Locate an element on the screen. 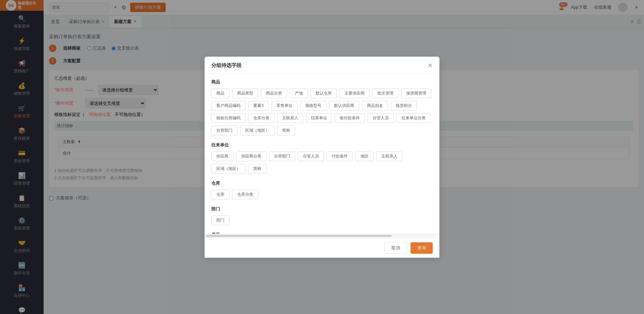  field-tag-contact-0: 供应商 is located at coordinates (222, 156).